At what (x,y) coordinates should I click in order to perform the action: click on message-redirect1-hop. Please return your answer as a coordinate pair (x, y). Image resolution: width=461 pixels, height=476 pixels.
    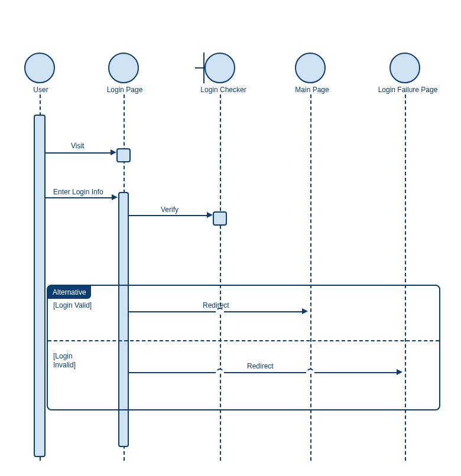
    Looking at the image, I should click on (220, 310).